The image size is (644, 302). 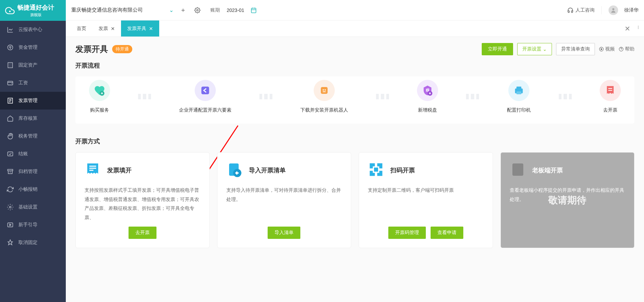 What do you see at coordinates (254, 10) in the screenshot?
I see `calendar-button` at bounding box center [254, 10].